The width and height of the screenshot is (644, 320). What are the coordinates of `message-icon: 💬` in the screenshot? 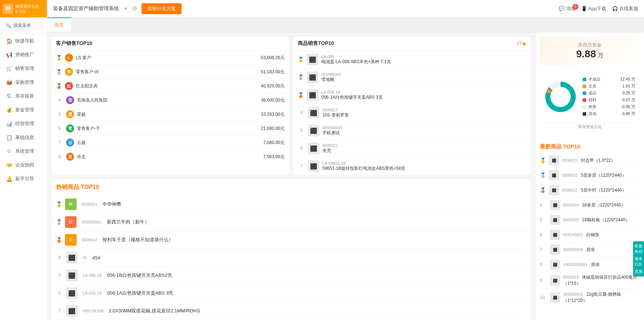 It's located at (562, 9).